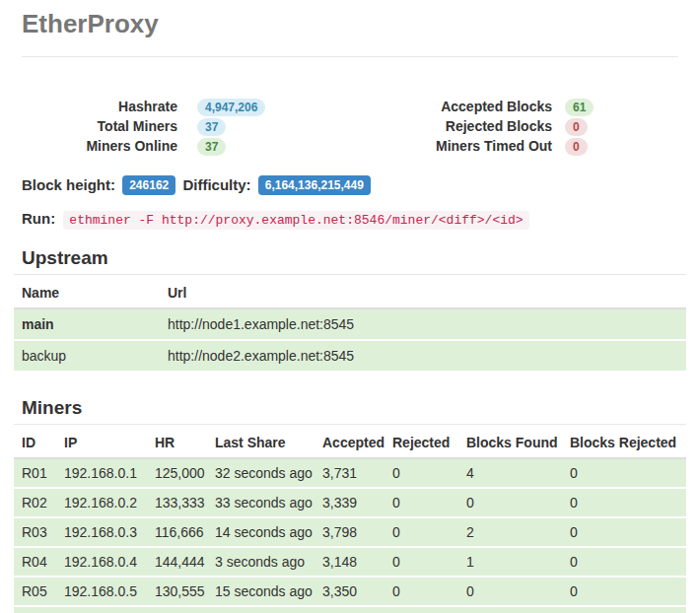 This screenshot has width=700, height=613. Describe the element at coordinates (35, 442) in the screenshot. I see `miners-col-id: ID` at that location.